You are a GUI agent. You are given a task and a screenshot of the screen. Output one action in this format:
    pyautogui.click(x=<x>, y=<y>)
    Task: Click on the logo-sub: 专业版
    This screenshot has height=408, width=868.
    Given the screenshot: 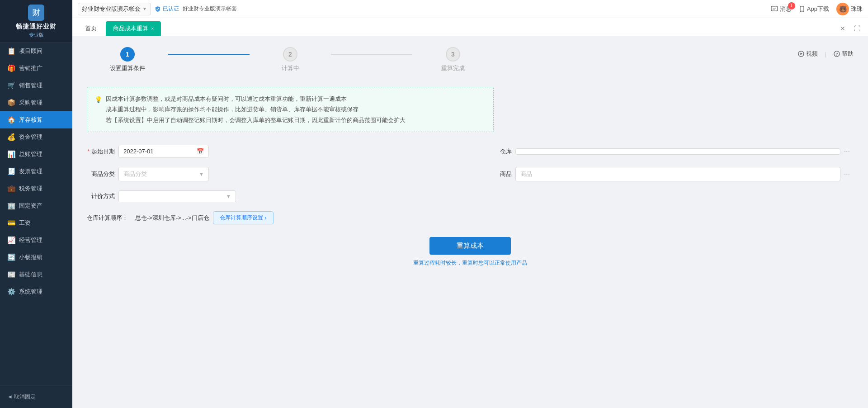 What is the action you would take?
    pyautogui.click(x=36, y=35)
    